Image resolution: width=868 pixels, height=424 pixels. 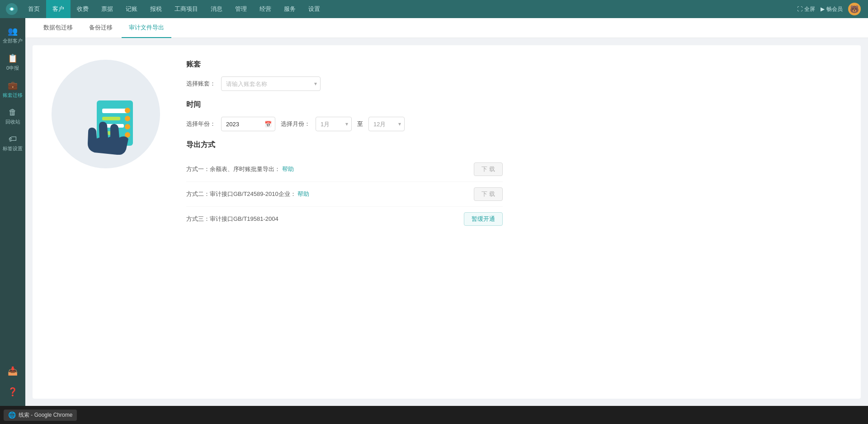 I want to click on vip-button: ▶ 畅会员, so click(x=832, y=9).